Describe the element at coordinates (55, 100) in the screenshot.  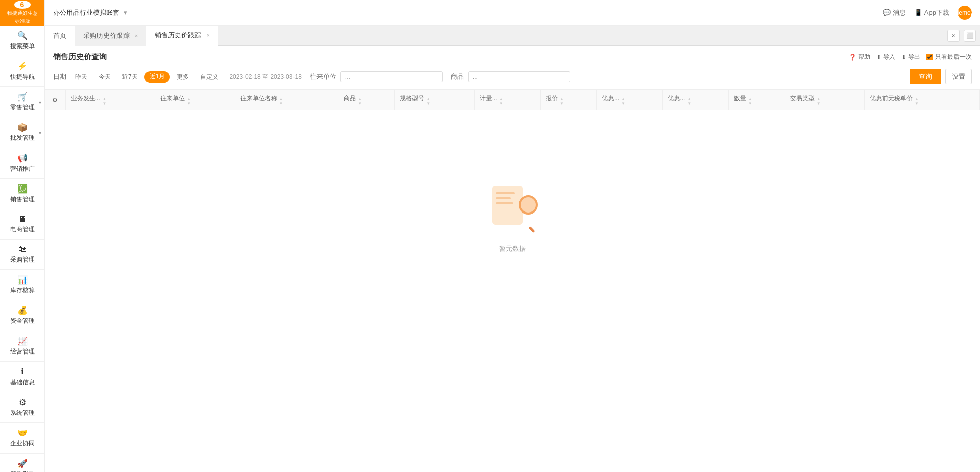
I see `col-settings: ⚙` at that location.